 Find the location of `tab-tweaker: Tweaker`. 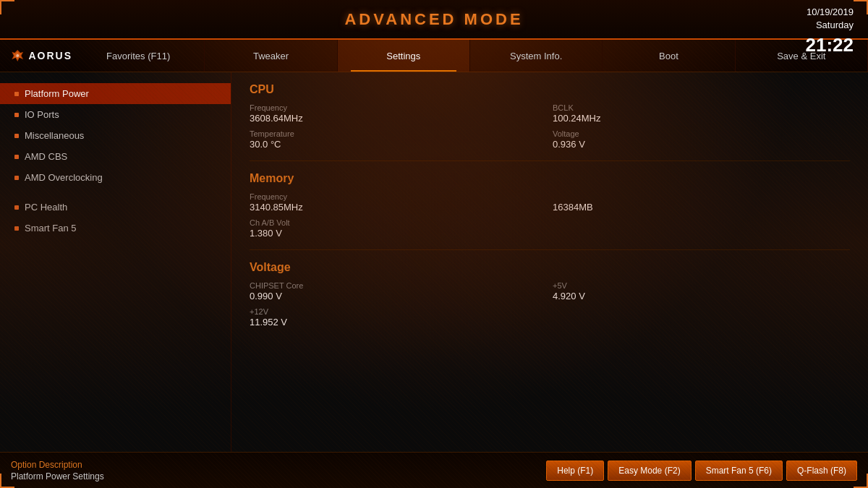

tab-tweaker: Tweaker is located at coordinates (271, 56).